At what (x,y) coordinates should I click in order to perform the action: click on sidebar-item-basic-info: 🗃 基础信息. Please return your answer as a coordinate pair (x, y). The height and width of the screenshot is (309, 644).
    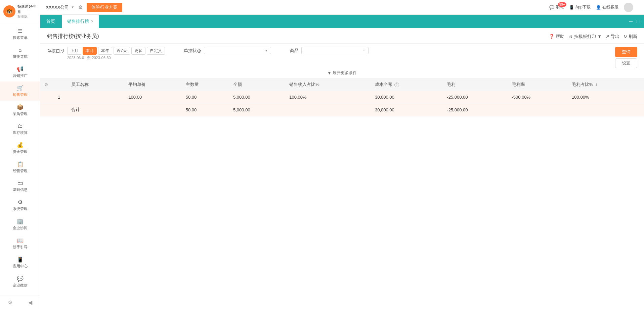
    Looking at the image, I should click on (20, 186).